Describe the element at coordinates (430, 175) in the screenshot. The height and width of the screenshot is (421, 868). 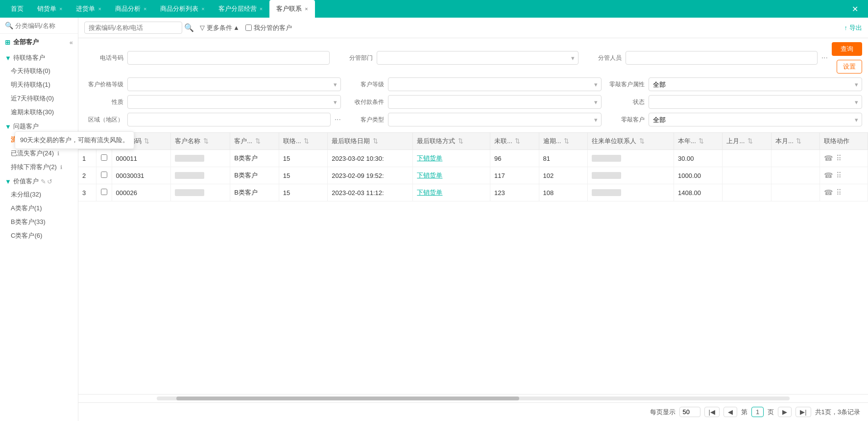
I see `row2-last-method-link: 下销货单` at that location.